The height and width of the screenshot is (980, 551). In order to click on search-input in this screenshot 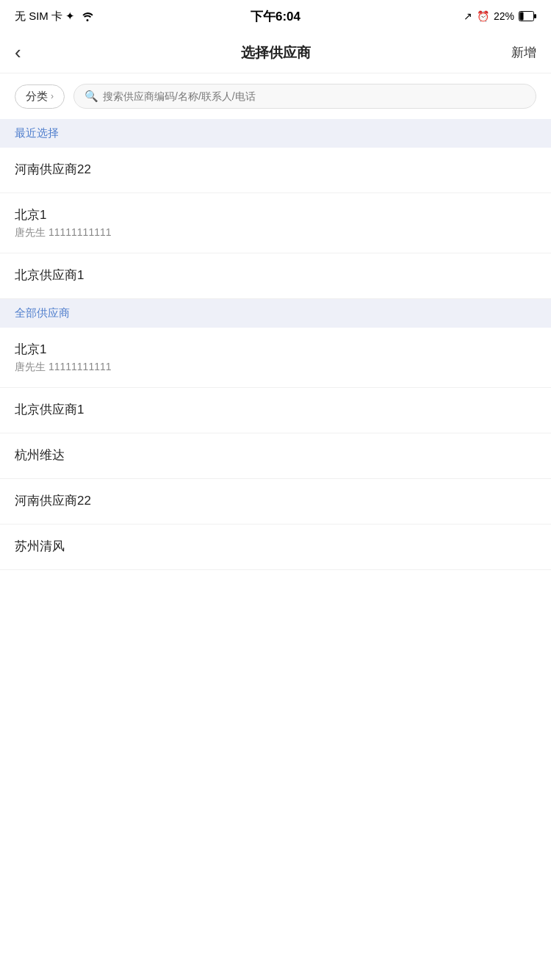, I will do `click(314, 96)`.